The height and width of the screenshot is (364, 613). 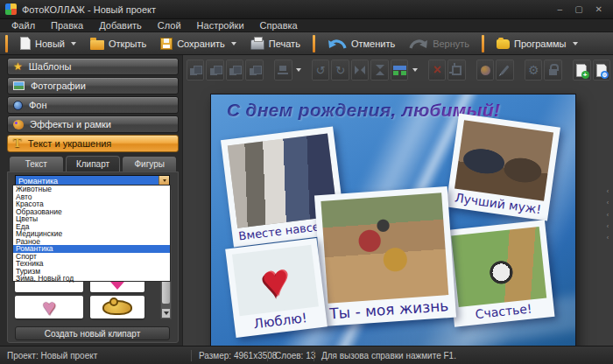 What do you see at coordinates (399, 70) in the screenshot?
I see `template-grid-button` at bounding box center [399, 70].